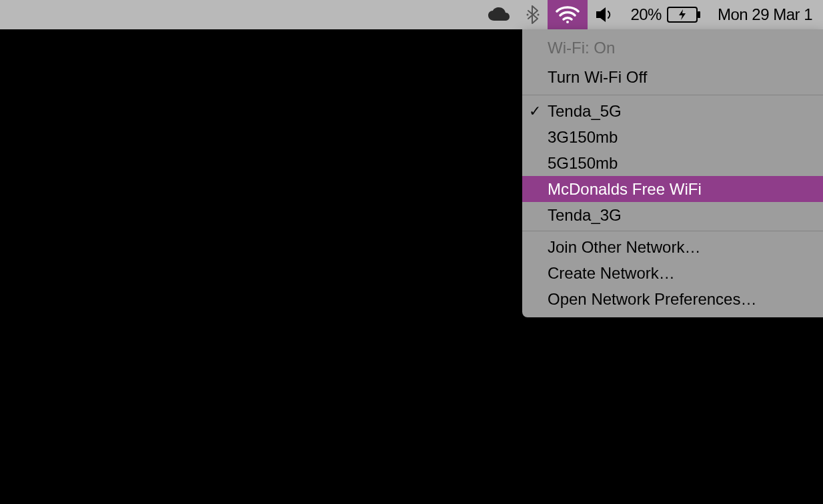 Image resolution: width=823 pixels, height=504 pixels. What do you see at coordinates (605, 15) in the screenshot?
I see `volume-icon` at bounding box center [605, 15].